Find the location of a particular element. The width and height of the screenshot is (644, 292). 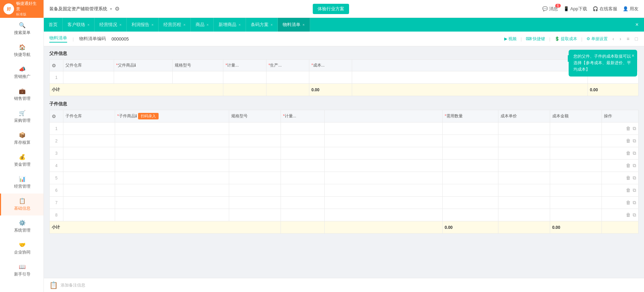

tabs-close-all: × is located at coordinates (639, 25).